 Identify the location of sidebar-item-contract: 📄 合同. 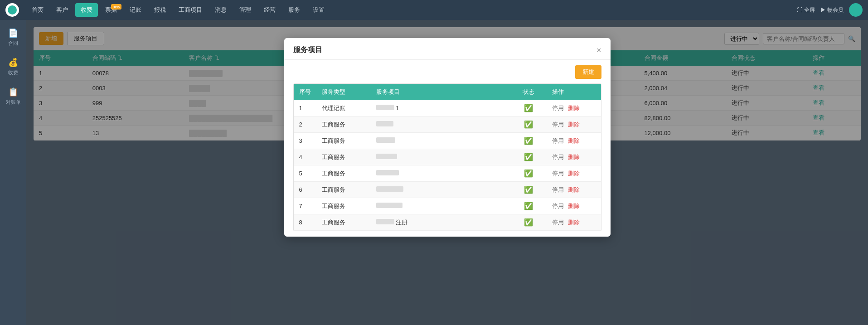
(13, 37).